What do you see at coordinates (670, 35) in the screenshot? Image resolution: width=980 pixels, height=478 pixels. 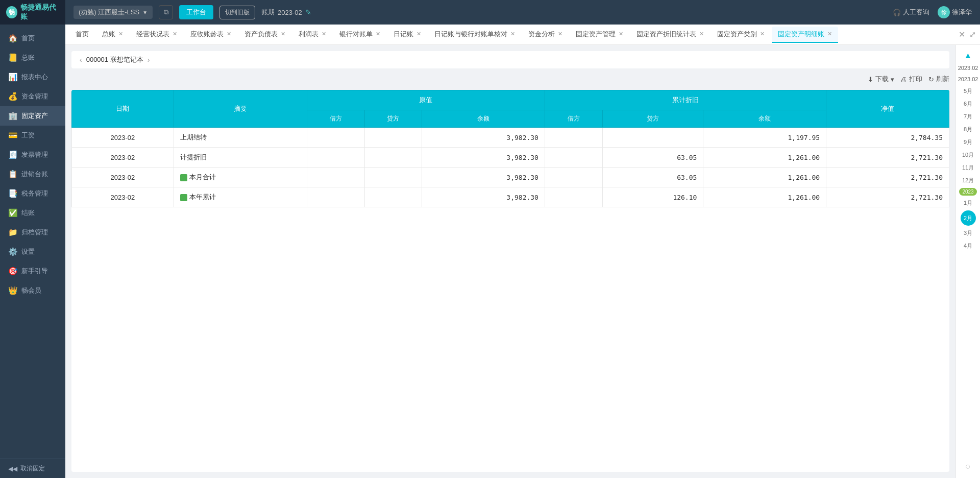 I see `tab-fixed-deprec: 固定资产折旧统计表 ✕` at bounding box center [670, 35].